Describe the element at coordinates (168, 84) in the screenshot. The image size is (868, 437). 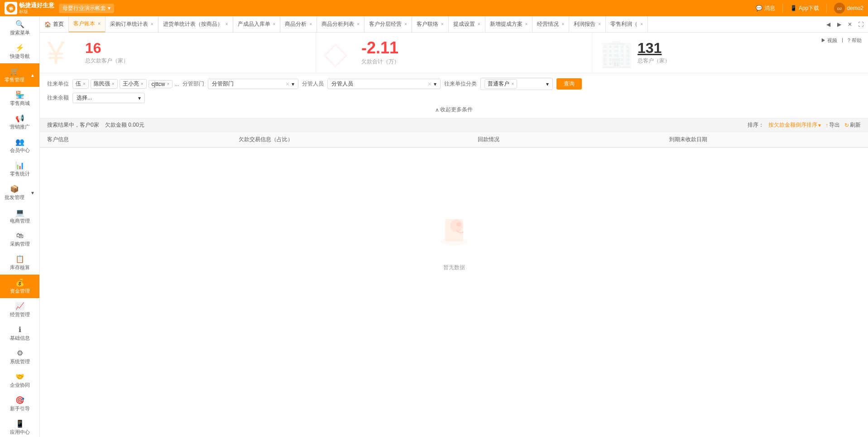
I see `filter-tag-4-remove: ×` at that location.